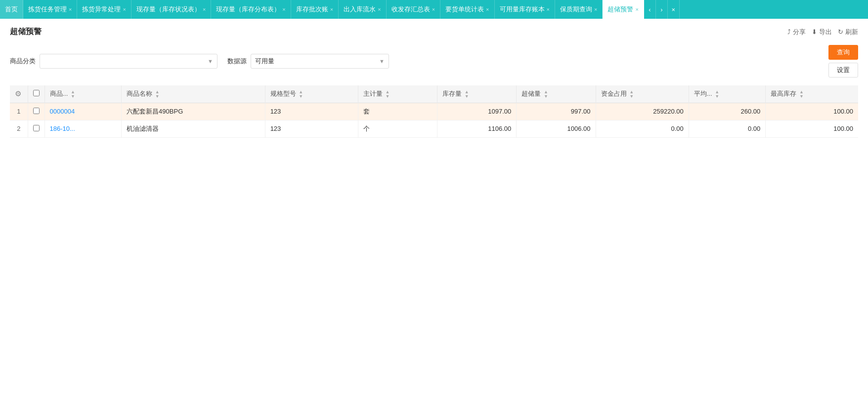  What do you see at coordinates (434, 94) in the screenshot?
I see `table-header-row: ⚙ 商品... ▲▼ 商品名称 ▲▼ 规格型号 ▲▼ 主计` at bounding box center [434, 94].